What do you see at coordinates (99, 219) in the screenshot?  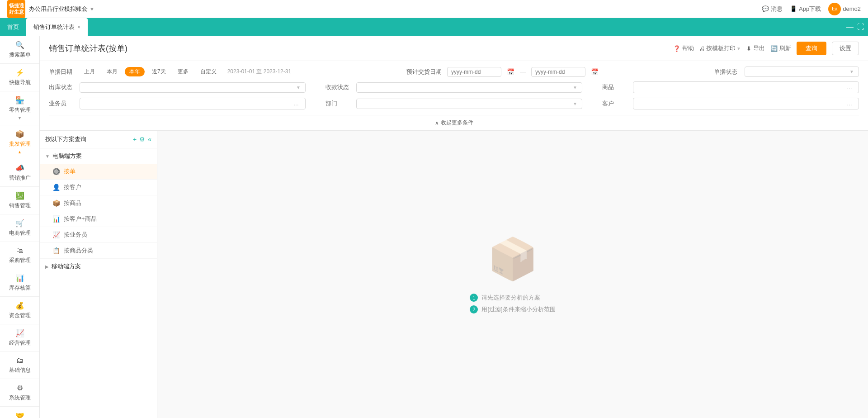 I see `scheme-sub-group: 👤 按客户 📦 按商品 📊 按客户+商品 📈` at bounding box center [99, 219].